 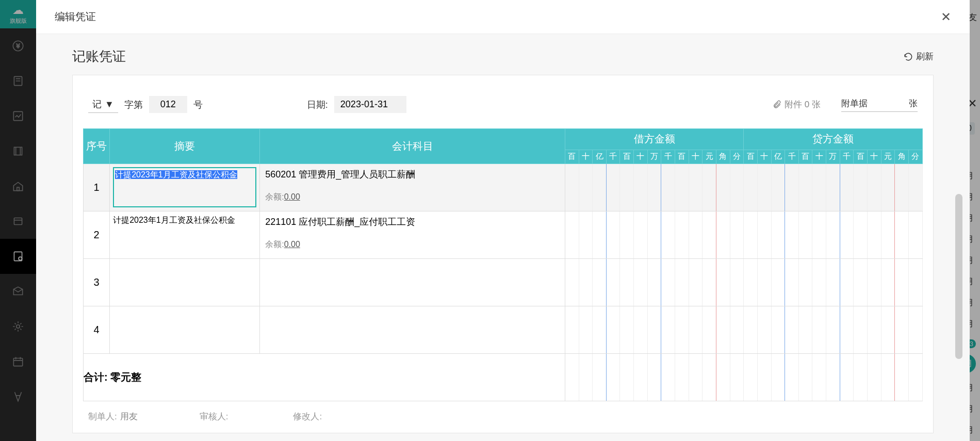 I want to click on bill-count-input, so click(x=888, y=103).